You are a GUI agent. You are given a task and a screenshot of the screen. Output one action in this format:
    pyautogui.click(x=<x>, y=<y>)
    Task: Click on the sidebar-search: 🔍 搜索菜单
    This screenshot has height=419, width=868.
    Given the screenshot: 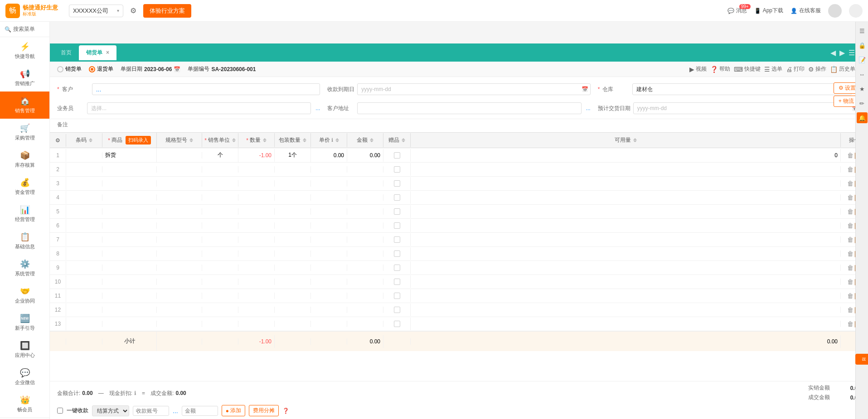 What is the action you would take?
    pyautogui.click(x=24, y=29)
    